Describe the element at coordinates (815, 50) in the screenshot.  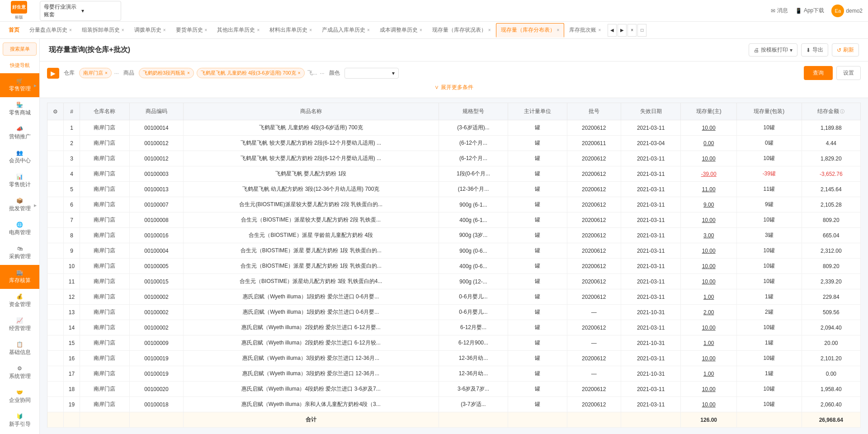
I see `export-btn: ⬇ 导出` at that location.